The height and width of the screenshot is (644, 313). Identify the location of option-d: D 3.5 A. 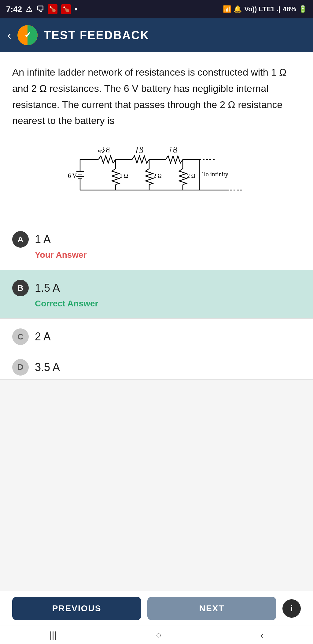
(156, 367).